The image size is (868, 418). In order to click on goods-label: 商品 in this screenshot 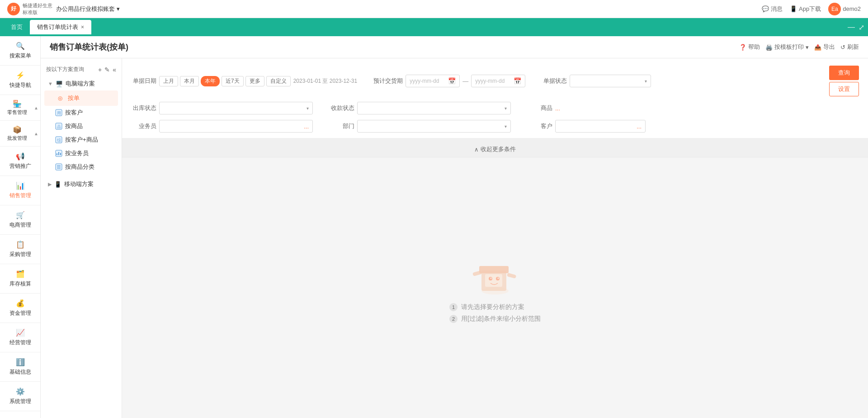, I will do `click(540, 108)`.